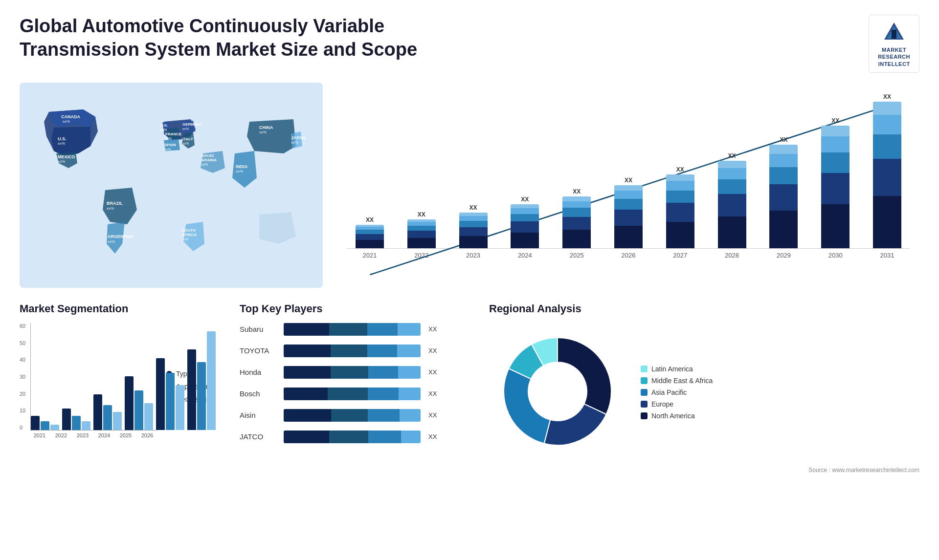 Image resolution: width=939 pixels, height=560 pixels. I want to click on regional-legend-label: Europe, so click(662, 404).